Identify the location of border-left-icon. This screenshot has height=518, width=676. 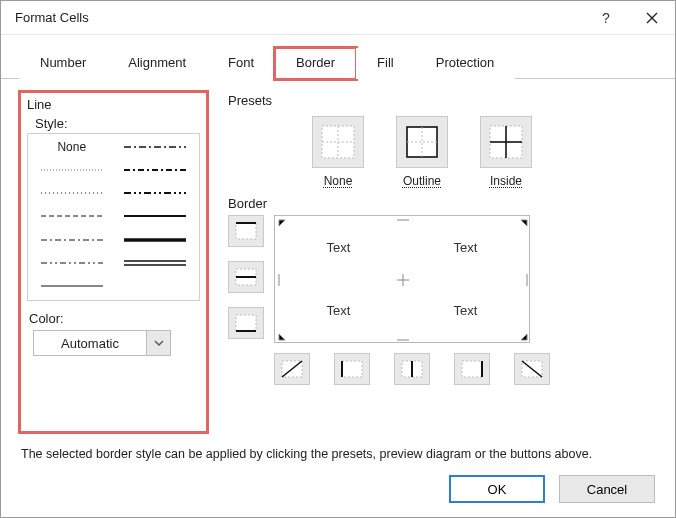
(352, 369).